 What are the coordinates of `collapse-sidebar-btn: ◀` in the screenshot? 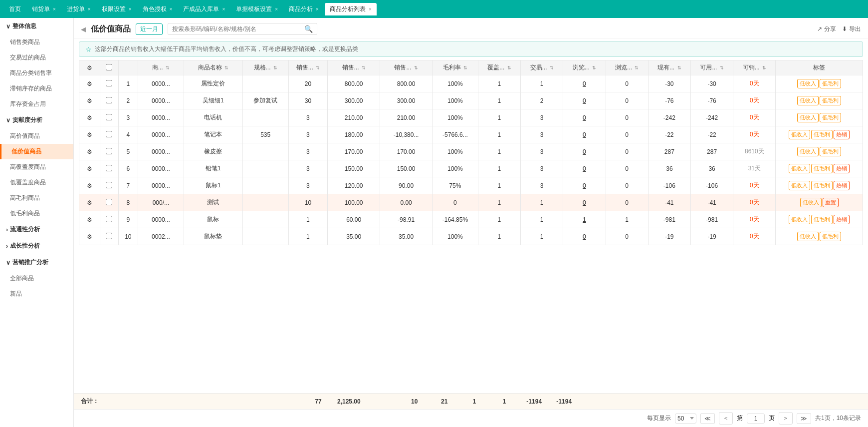 It's located at (83, 29).